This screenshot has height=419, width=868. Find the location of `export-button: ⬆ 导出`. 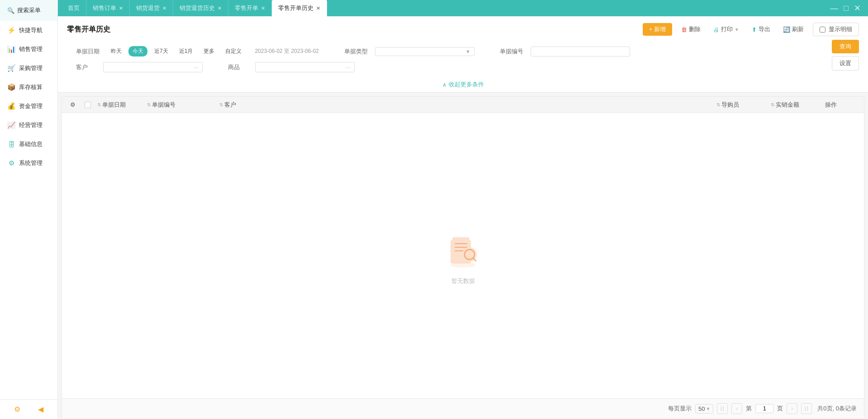

export-button: ⬆ 导出 is located at coordinates (761, 29).